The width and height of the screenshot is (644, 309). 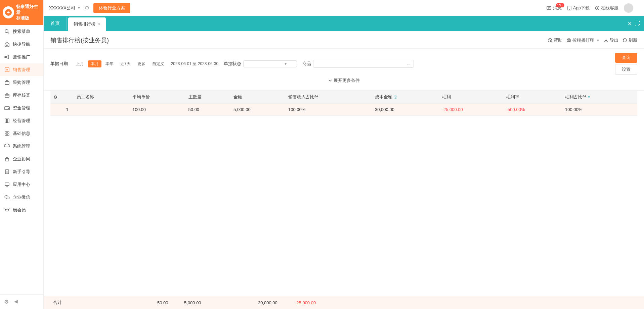 What do you see at coordinates (395, 97) in the screenshot?
I see `cost-info-icon: ⓘ` at bounding box center [395, 97].